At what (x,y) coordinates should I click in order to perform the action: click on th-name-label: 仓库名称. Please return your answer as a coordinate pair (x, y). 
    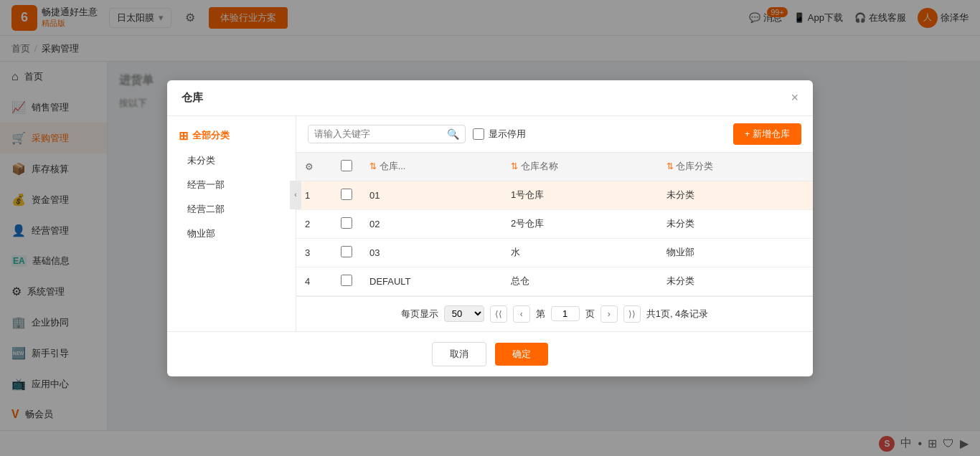
    Looking at the image, I should click on (540, 166).